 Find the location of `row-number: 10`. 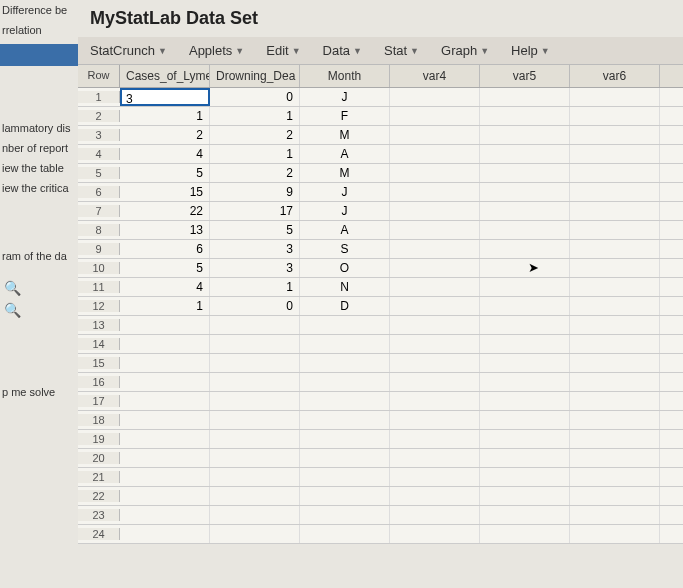

row-number: 10 is located at coordinates (99, 268).